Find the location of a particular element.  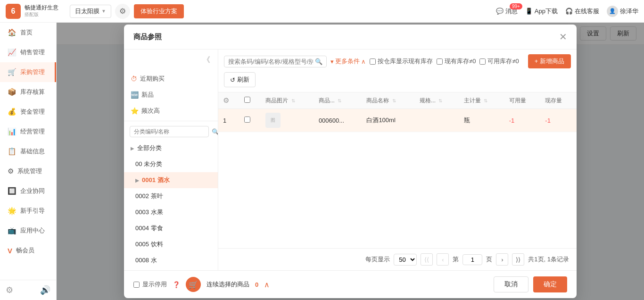

prev-page-button: ‹ is located at coordinates (443, 259).